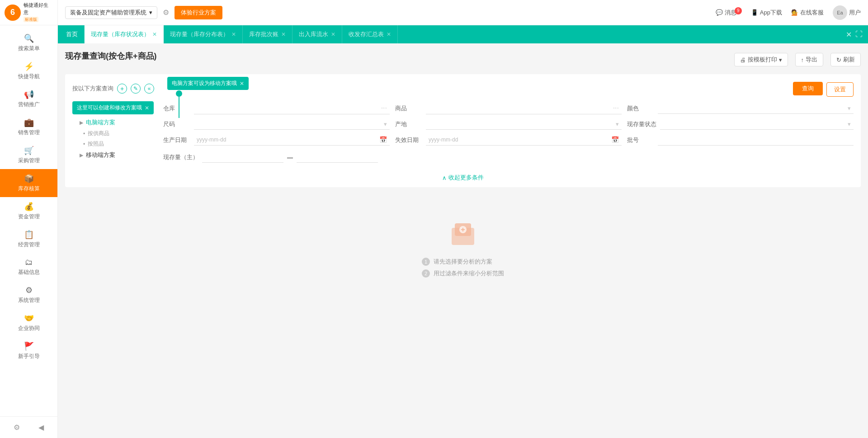 Image resolution: width=868 pixels, height=438 pixels. Describe the element at coordinates (29, 239) in the screenshot. I see `sidebar-item-operation: 📋 经营管理` at that location.